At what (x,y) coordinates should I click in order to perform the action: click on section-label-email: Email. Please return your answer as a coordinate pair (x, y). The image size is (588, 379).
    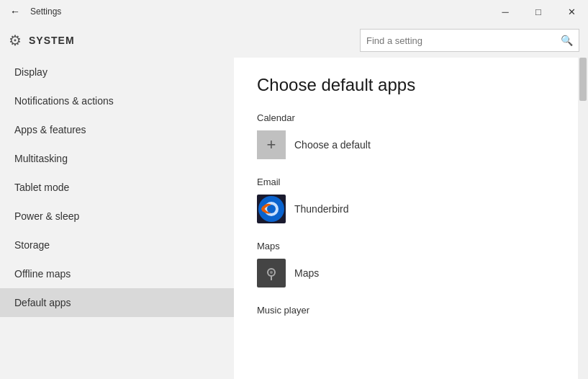
    Looking at the image, I should click on (411, 182).